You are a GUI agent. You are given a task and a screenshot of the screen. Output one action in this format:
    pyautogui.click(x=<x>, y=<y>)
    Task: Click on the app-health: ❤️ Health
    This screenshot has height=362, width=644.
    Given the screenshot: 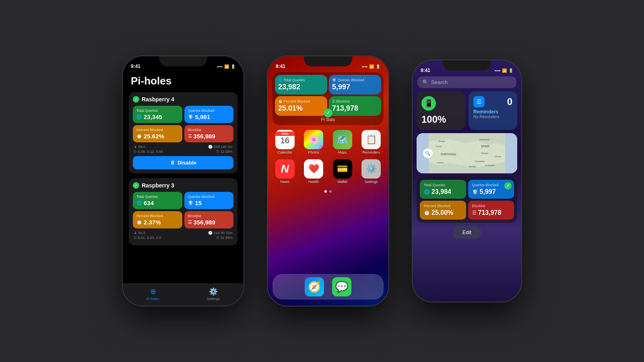 What is the action you would take?
    pyautogui.click(x=314, y=171)
    